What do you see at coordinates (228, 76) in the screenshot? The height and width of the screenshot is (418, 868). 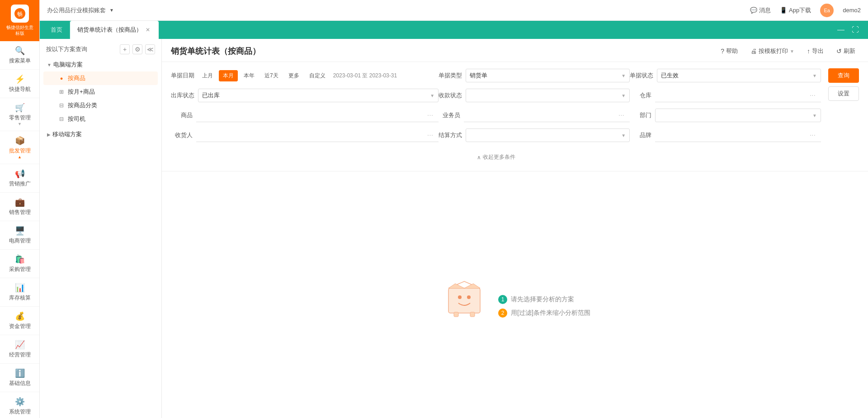 I see `date-btn-this-month: 本月` at bounding box center [228, 76].